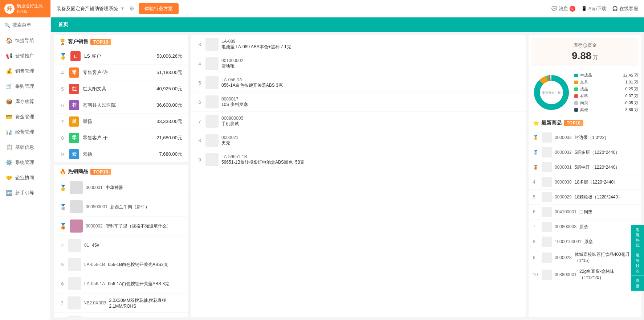 This screenshot has width=644, height=320. I want to click on search-icon: 🔍, so click(7, 25).